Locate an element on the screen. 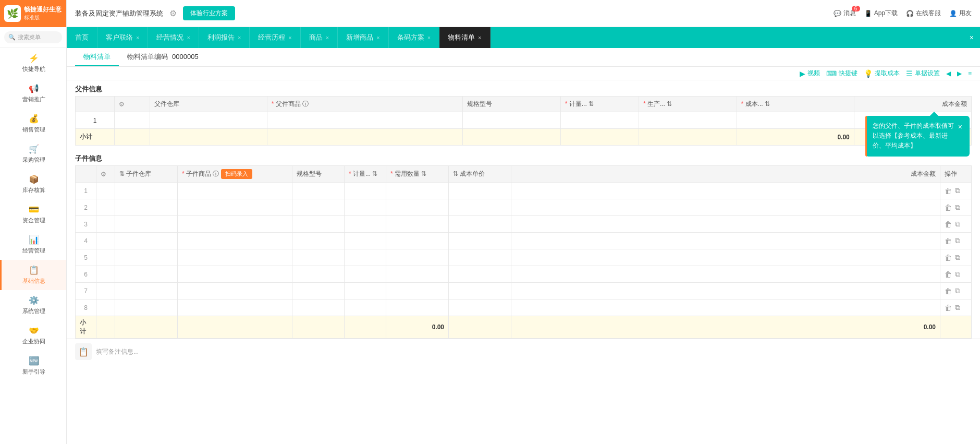 The width and height of the screenshot is (980, 444). search-input-area: 🔍 搜索菜单 is located at coordinates (33, 38).